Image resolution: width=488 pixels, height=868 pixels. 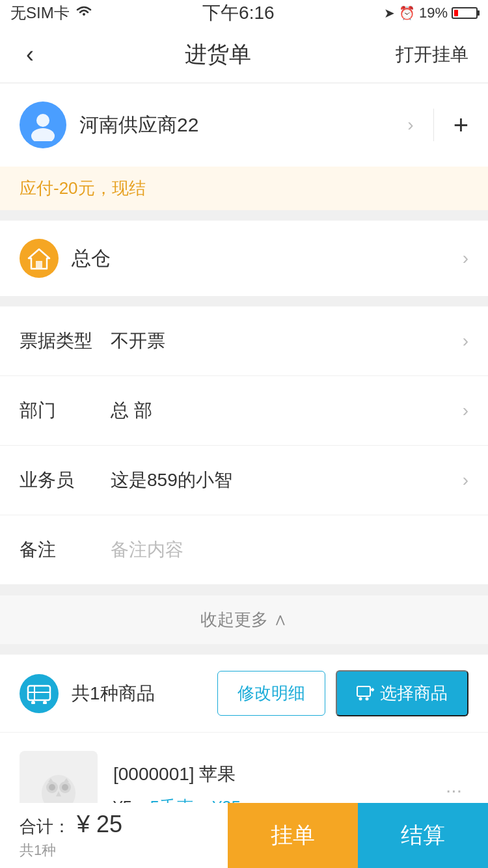 What do you see at coordinates (243, 125) in the screenshot?
I see `supplier-name: 河南供应商22` at bounding box center [243, 125].